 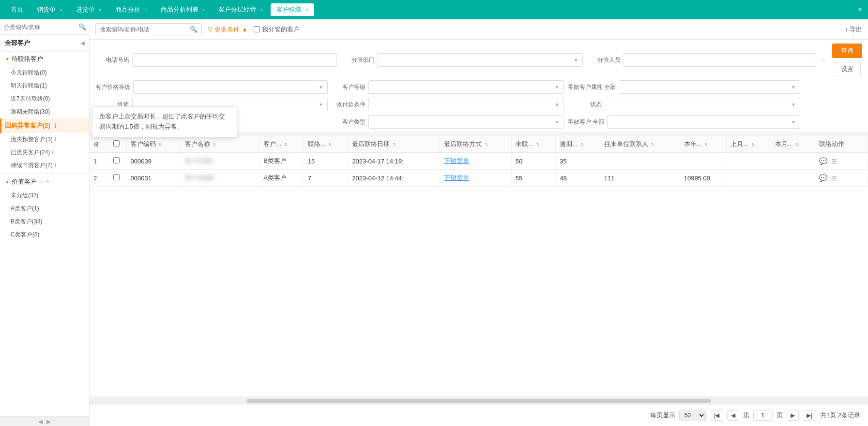 I want to click on filter-manager: 分管人员 ···, so click(x=708, y=60).